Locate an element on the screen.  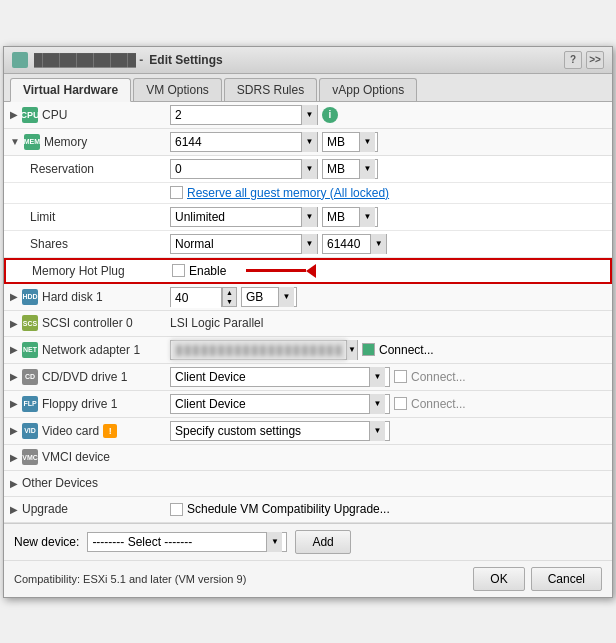
cpu-expand: ▶ is located at coordinates (14, 114).